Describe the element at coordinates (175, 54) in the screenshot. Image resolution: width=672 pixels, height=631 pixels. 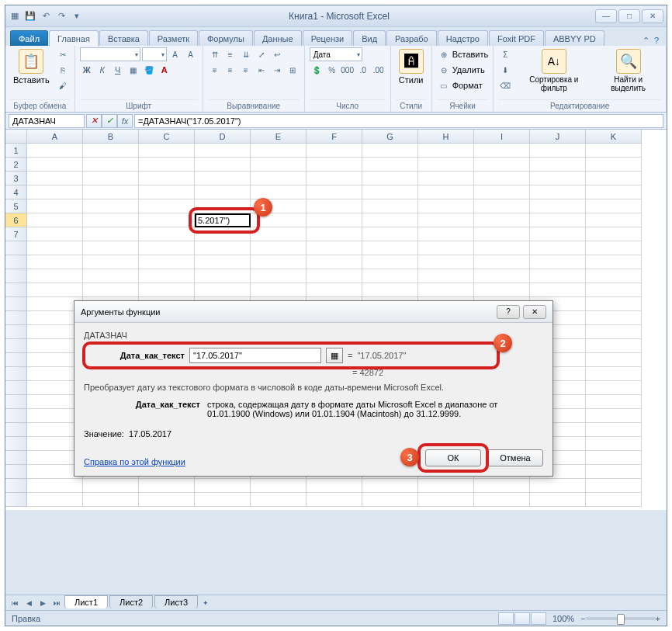
I see `grow-font-icon: A` at that location.